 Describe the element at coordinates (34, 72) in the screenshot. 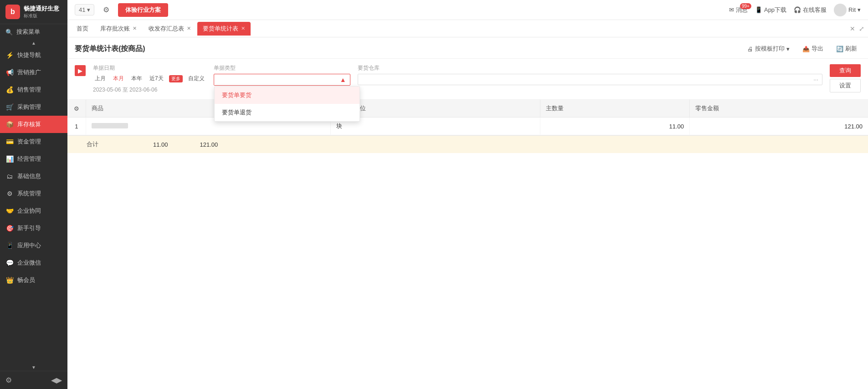

I see `sidebar-item-marketing: 📢 营销推广` at that location.